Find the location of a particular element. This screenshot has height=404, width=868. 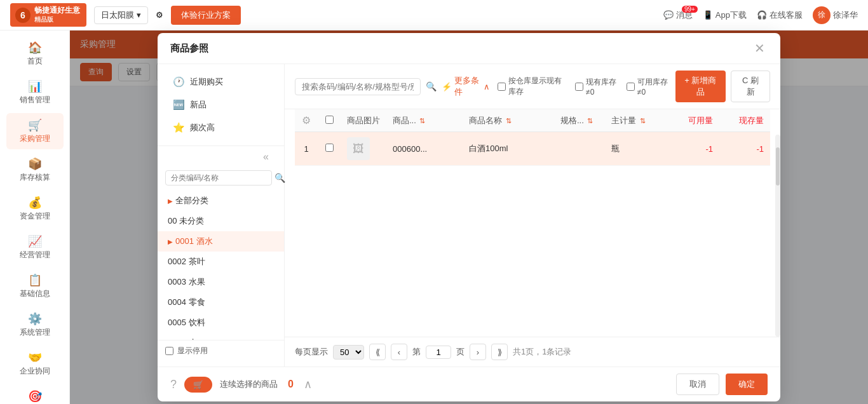

category-search-icon: 🔍 is located at coordinates (280, 178).